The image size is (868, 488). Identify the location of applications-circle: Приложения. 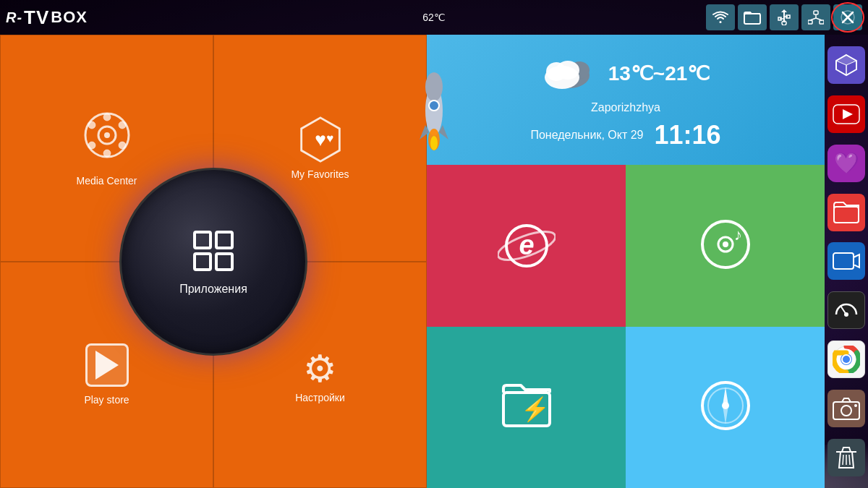
(213, 262).